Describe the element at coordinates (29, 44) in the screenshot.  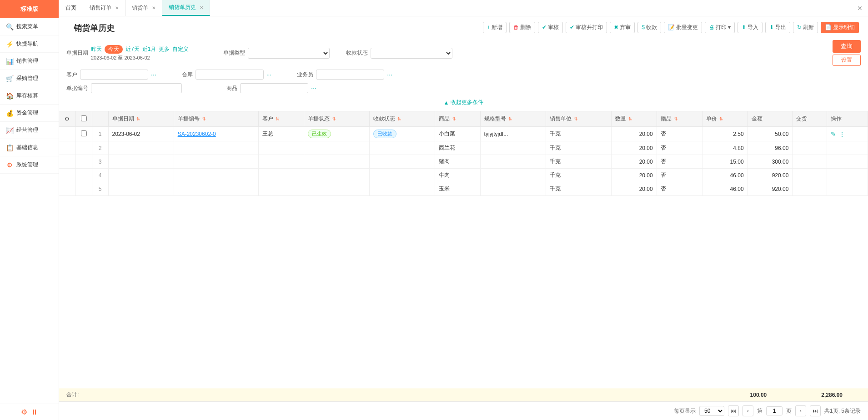
I see `sidebar-item-quick: ⚡ 快捷导航` at that location.